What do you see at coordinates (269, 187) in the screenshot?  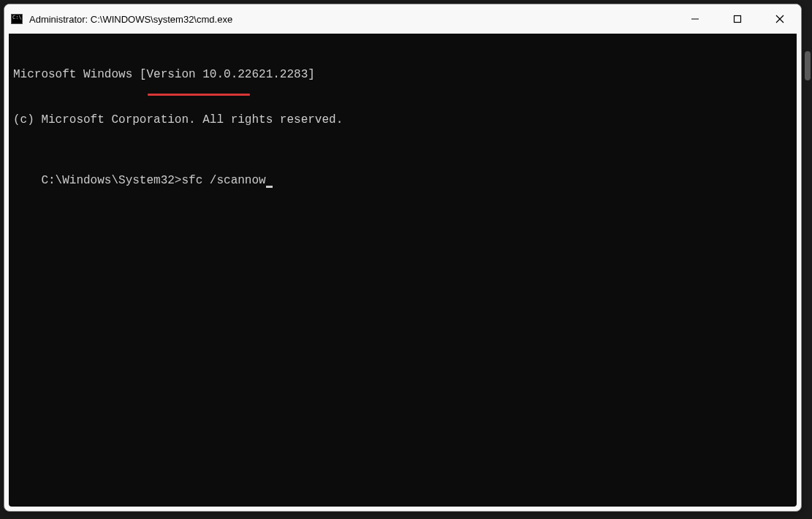 I see `terminal-cursor` at bounding box center [269, 187].